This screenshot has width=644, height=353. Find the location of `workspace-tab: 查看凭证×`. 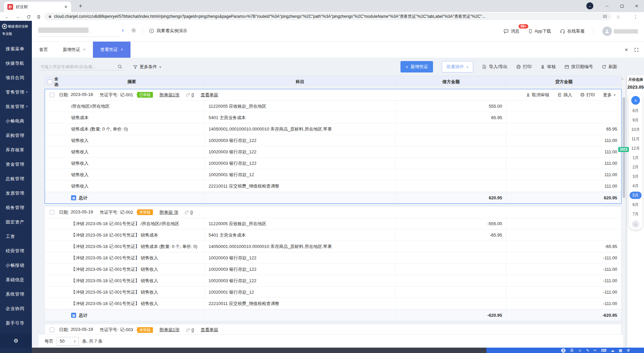

workspace-tab: 查看凭证× is located at coordinates (112, 50).